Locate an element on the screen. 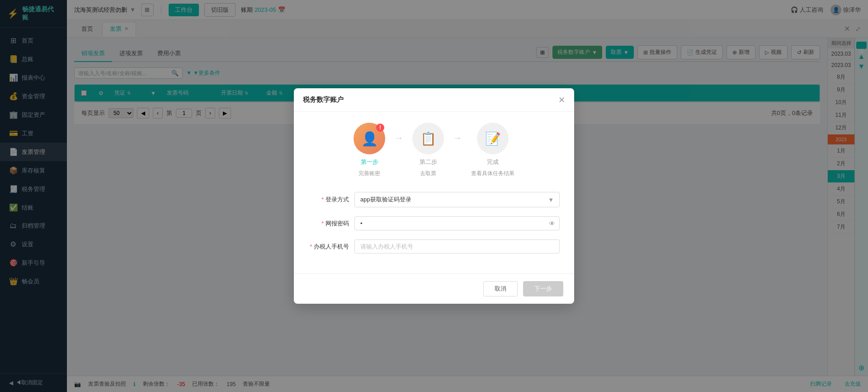 The height and width of the screenshot is (392, 868). step-1: 👤 ! 第一步 完善账密 is located at coordinates (369, 150).